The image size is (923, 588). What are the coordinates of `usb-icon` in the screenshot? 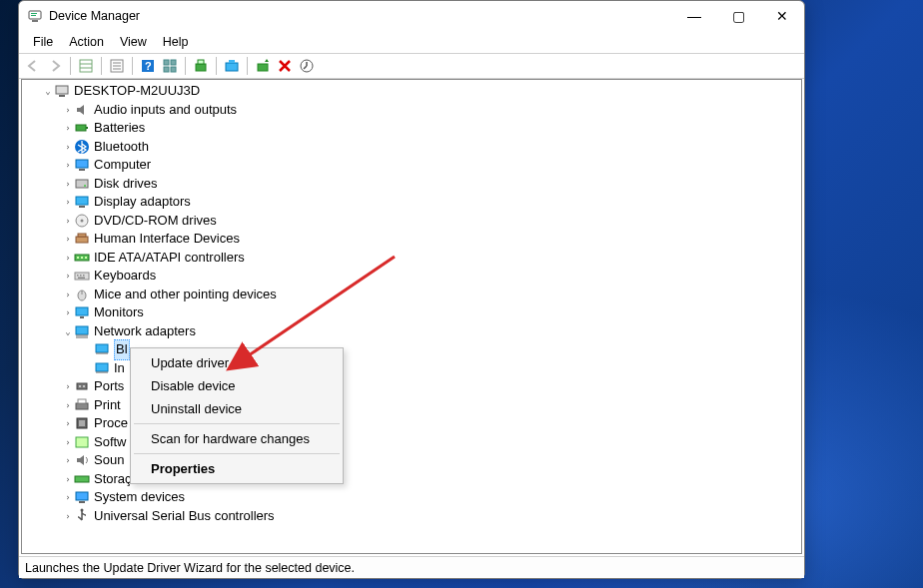 It's located at (82, 516).